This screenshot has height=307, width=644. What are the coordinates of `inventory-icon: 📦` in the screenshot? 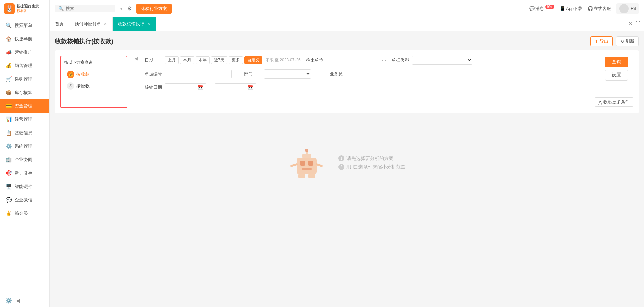 It's located at (9, 93).